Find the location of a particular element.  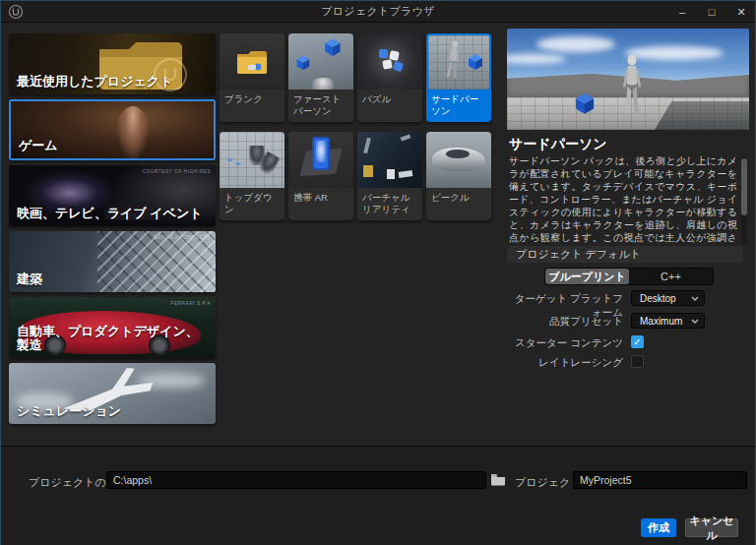

puzzle-thumbnail is located at coordinates (390, 61).